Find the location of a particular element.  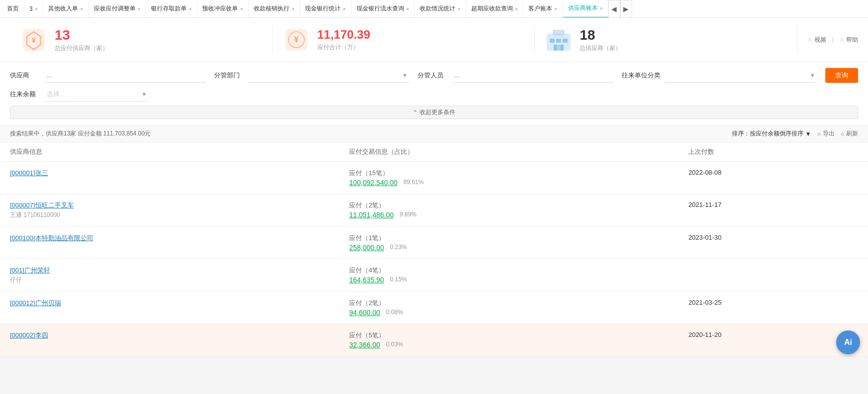

last-pay-cell-1: 2022-08-08 is located at coordinates (773, 173).